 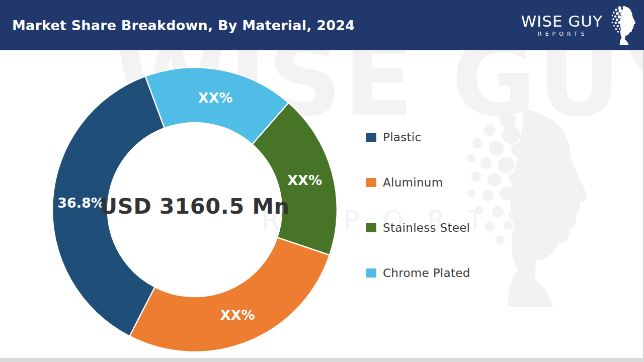 I want to click on legend-item-plastic: Plastic, so click(x=419, y=137).